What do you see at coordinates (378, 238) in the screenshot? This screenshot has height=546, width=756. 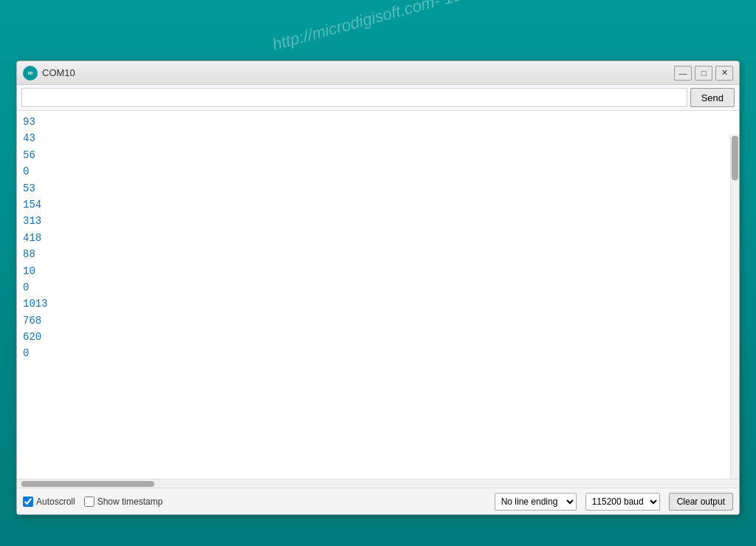 I see `serial-line: 418` at bounding box center [378, 238].